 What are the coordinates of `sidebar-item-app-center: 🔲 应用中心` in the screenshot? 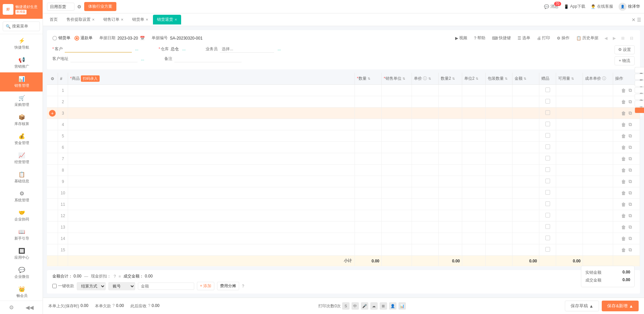 It's located at (21, 254).